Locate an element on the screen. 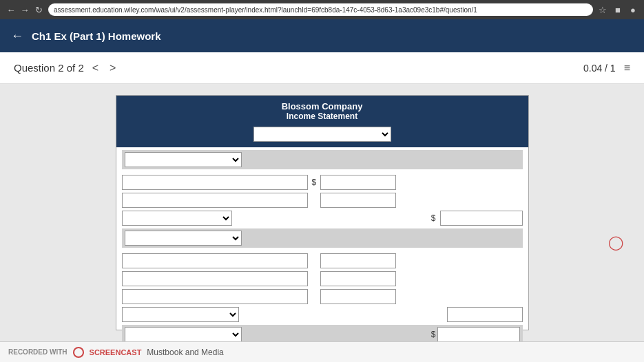  back-button: ← is located at coordinates (11, 10).